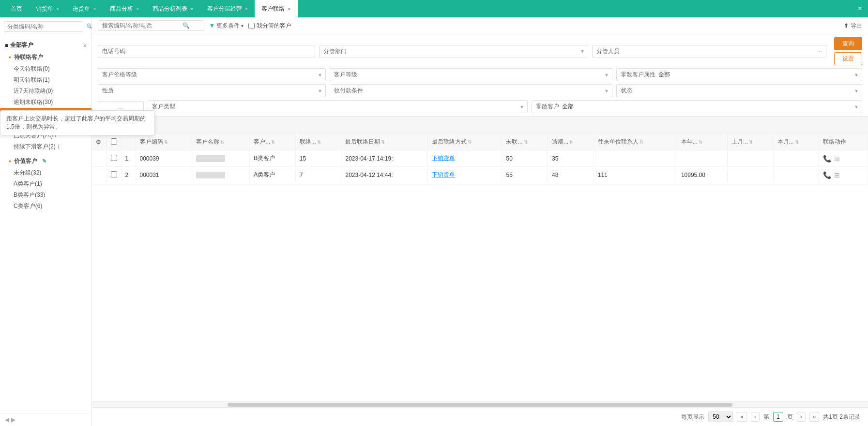 Image resolution: width=868 pixels, height=426 pixels. Describe the element at coordinates (46, 162) in the screenshot. I see `sidebar-section-value: ▼ 价值客户 ✎` at that location.